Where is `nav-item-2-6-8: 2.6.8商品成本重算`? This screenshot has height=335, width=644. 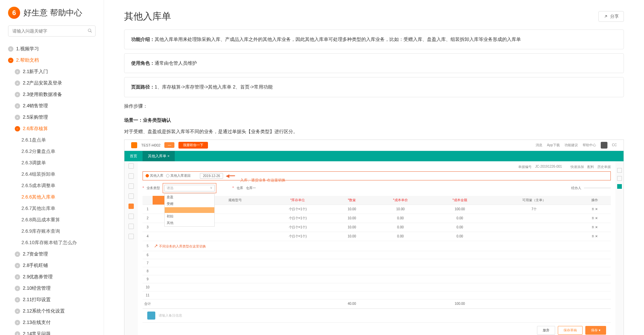
nav-item-2-6-8: 2.6.8商品成本重算 is located at coordinates (52, 220).